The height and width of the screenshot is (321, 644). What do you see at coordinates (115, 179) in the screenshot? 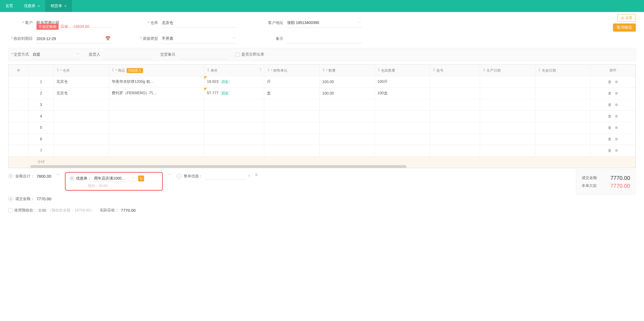
I see `coupon-select: 周年店庆满1000… ﹀` at bounding box center [115, 179].